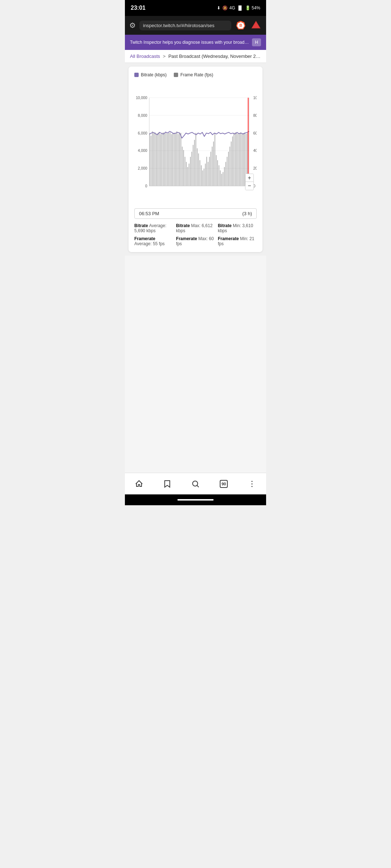  What do you see at coordinates (196, 228) in the screenshot?
I see `stat-bitrate-max: Bitrate Max: 6,612 kbps` at bounding box center [196, 228].